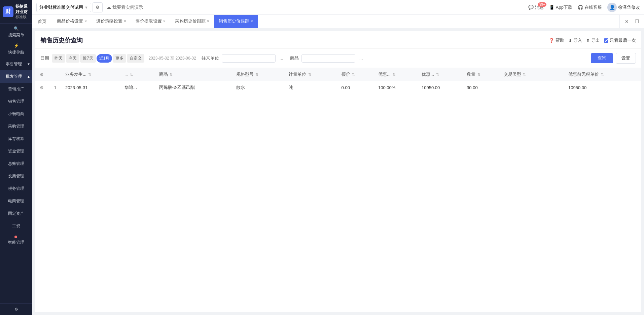 This screenshot has width=644, height=315. Describe the element at coordinates (357, 88) in the screenshot. I see `row-price: 0.00` at that location.